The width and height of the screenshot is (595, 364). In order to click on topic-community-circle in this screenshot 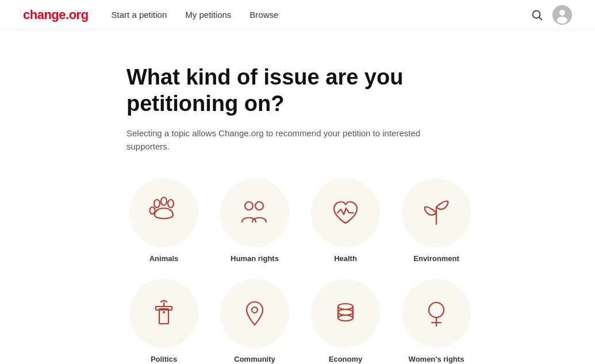, I will do `click(255, 313)`.